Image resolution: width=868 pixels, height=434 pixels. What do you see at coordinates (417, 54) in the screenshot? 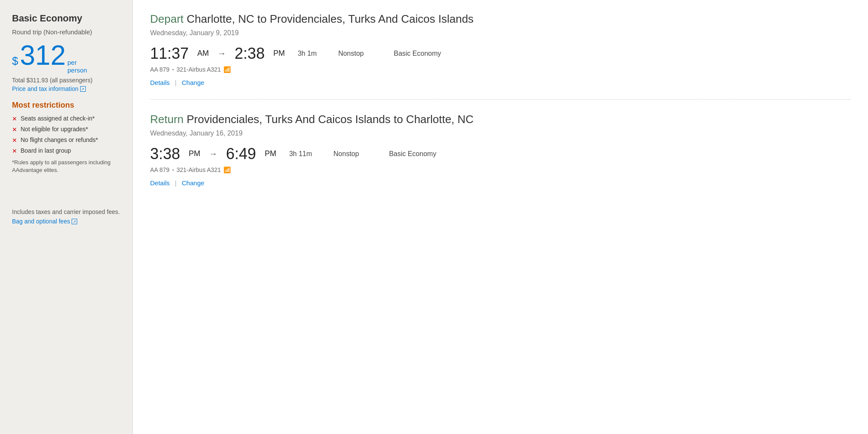
I see `depart-cabin: Basic Economy` at bounding box center [417, 54].